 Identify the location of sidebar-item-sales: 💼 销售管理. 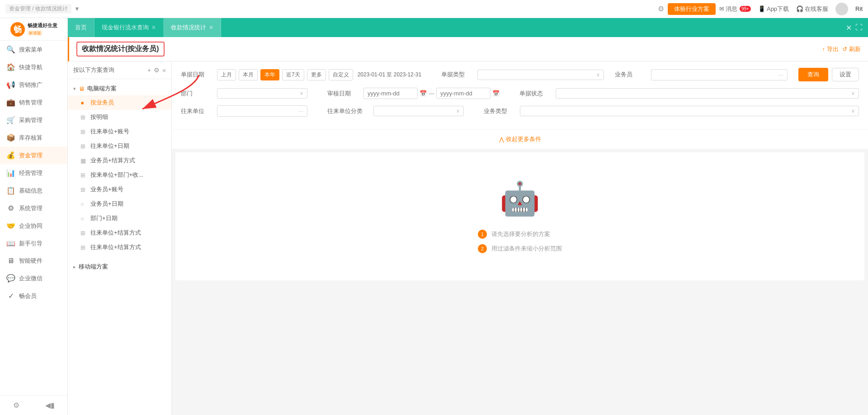
(33, 102).